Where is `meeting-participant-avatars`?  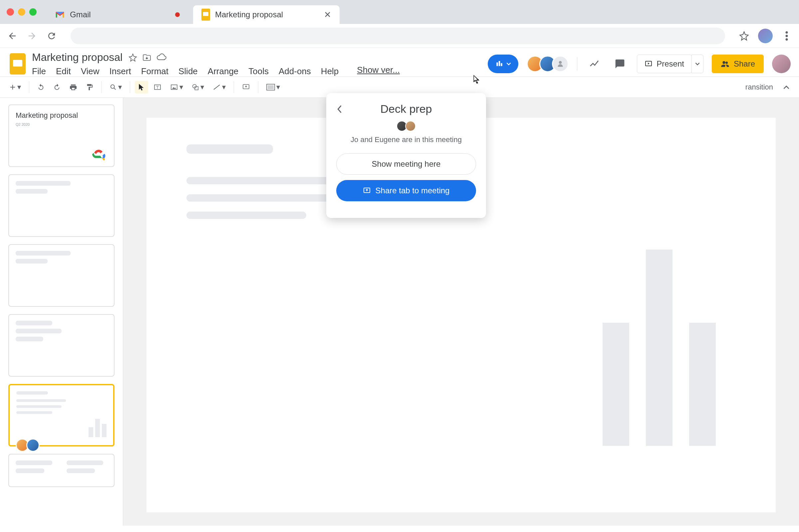 meeting-participant-avatars is located at coordinates (406, 126).